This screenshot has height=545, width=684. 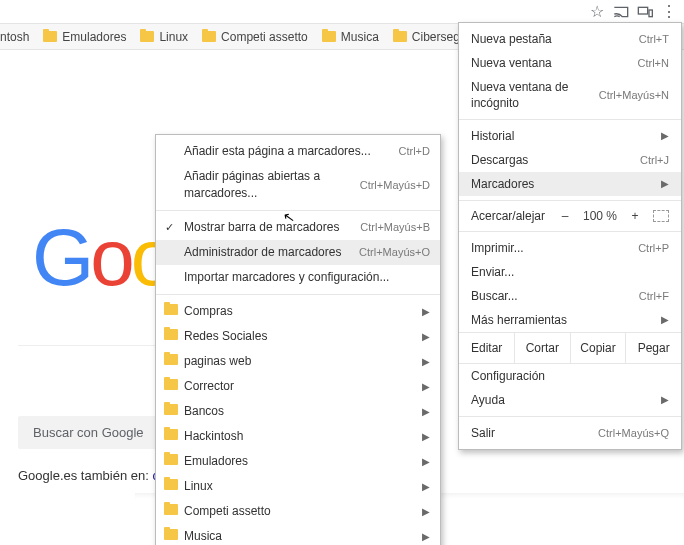 I want to click on menu-more-tools: Más herramientas▶, so click(x=570, y=320).